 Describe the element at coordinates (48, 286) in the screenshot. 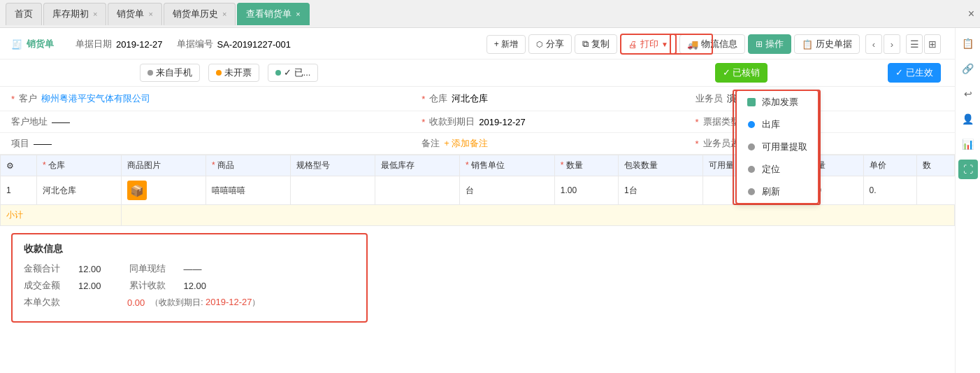

I see `deal-label: 成交金额` at that location.